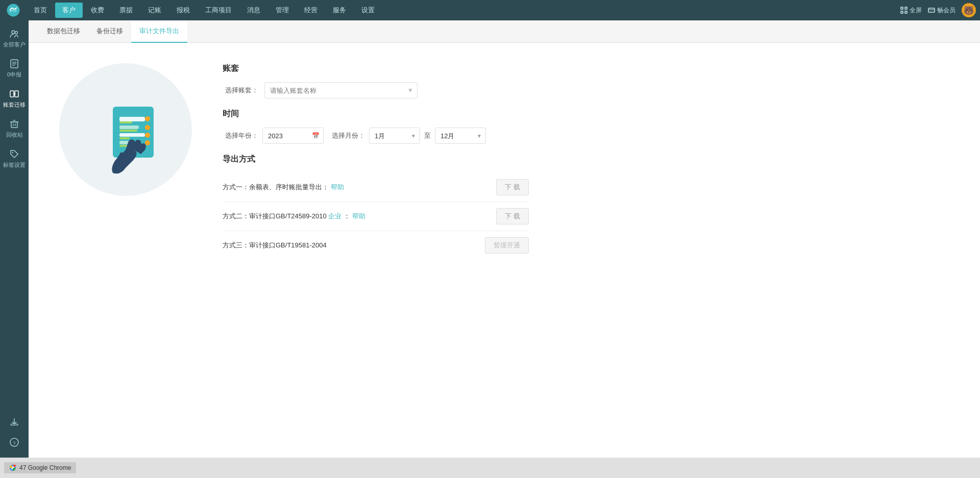  I want to click on sidebar-bottom: ?, so click(14, 435).